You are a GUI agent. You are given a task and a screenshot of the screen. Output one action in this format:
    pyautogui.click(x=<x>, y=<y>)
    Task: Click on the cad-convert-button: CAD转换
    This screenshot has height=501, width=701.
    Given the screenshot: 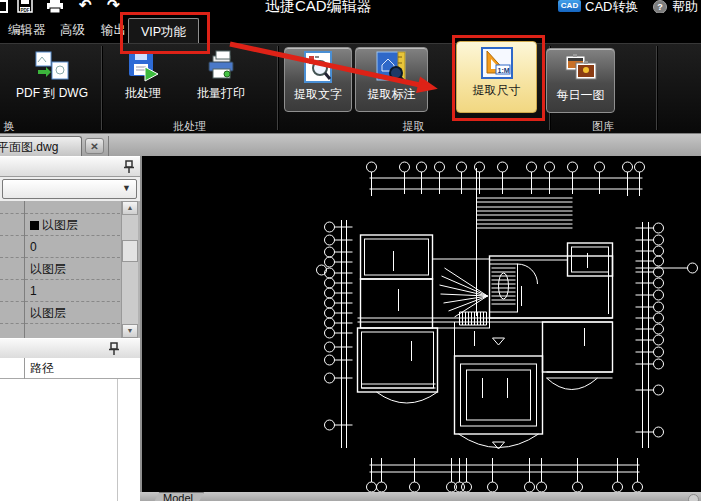 What is the action you would take?
    pyautogui.click(x=612, y=6)
    